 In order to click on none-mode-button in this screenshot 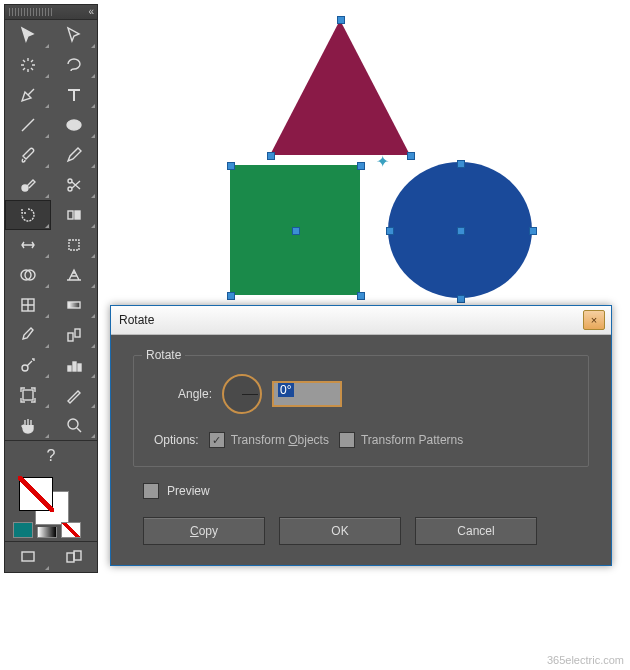, I will do `click(71, 530)`.